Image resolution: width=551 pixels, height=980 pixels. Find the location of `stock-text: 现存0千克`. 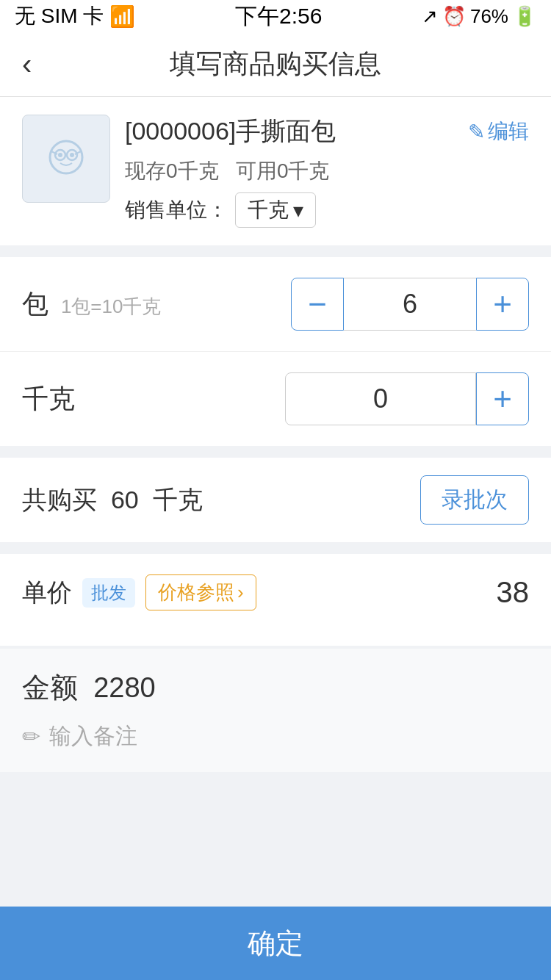

stock-text: 现存0千克 is located at coordinates (172, 170).